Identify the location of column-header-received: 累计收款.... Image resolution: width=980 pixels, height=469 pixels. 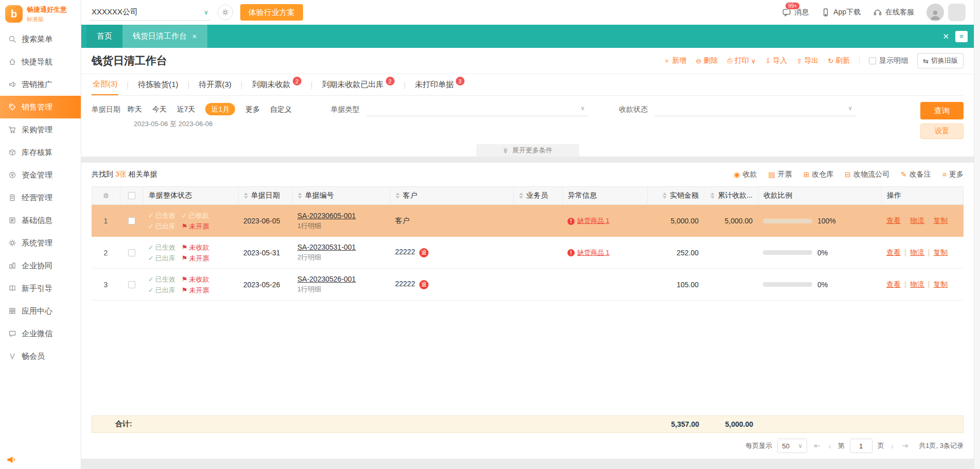
(732, 196).